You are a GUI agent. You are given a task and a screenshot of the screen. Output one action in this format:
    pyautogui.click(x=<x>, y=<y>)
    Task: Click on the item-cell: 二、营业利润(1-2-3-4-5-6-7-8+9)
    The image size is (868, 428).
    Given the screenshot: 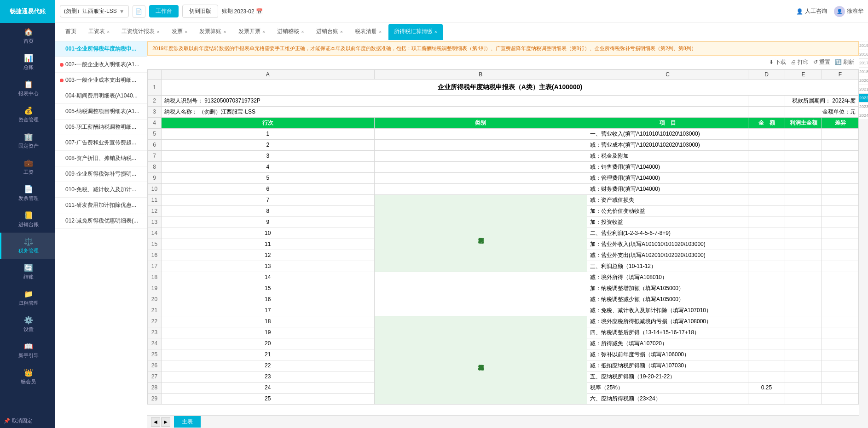 What is the action you would take?
    pyautogui.click(x=668, y=233)
    